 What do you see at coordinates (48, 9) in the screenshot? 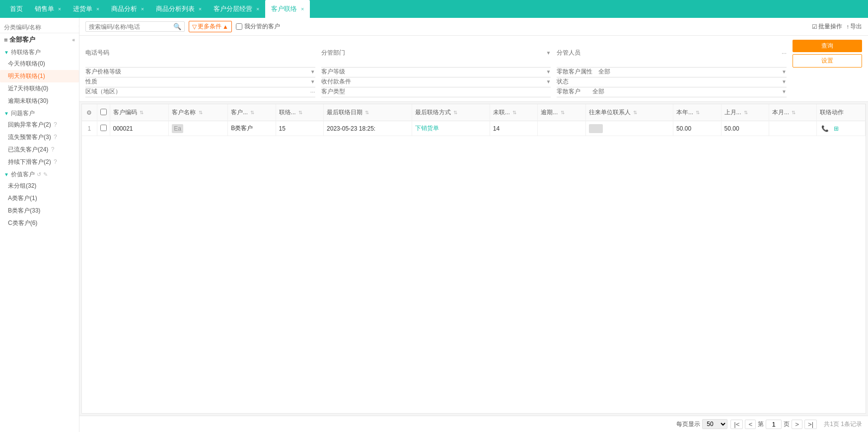
I see `nav-tab-0: 销售单 ×` at bounding box center [48, 9].